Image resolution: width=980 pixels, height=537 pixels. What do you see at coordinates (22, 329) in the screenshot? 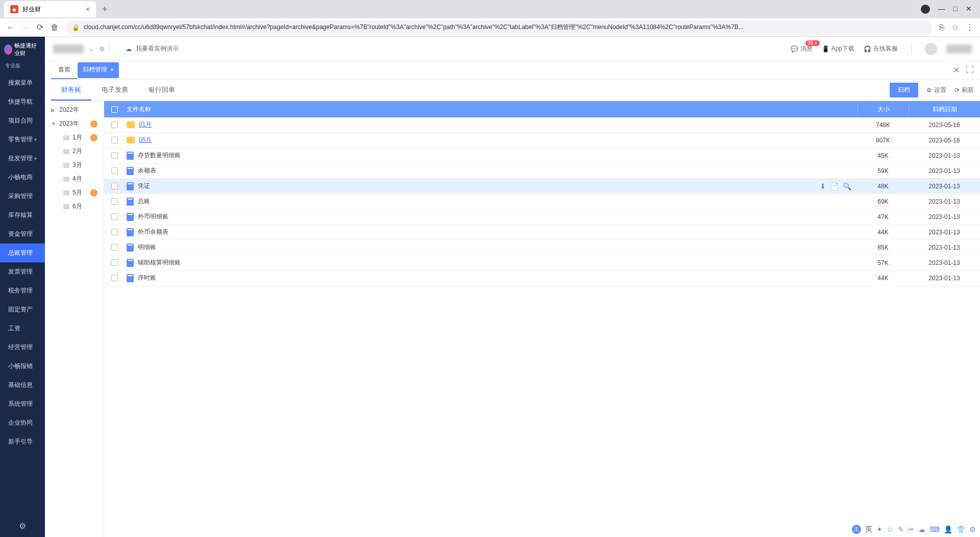
I see `sidebar-item-13: 工资` at bounding box center [22, 329].